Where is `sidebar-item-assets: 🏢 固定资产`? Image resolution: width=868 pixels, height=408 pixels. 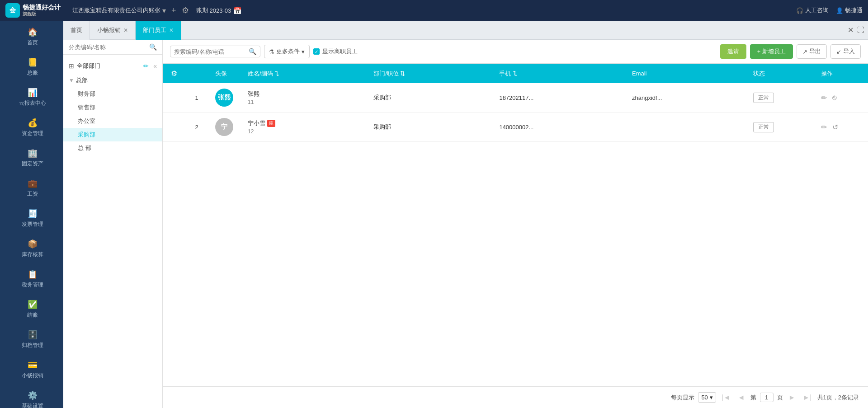
sidebar-item-assets: 🏢 固定资产 is located at coordinates (32, 157).